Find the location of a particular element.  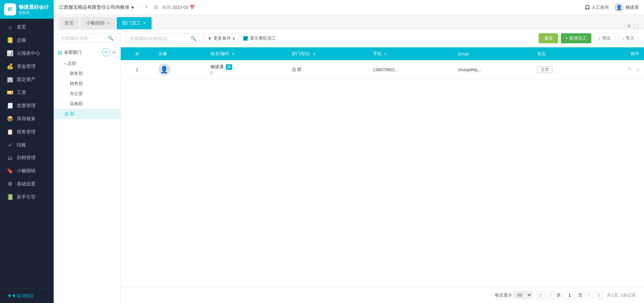

ledger-icon: 📒 is located at coordinates (10, 40).